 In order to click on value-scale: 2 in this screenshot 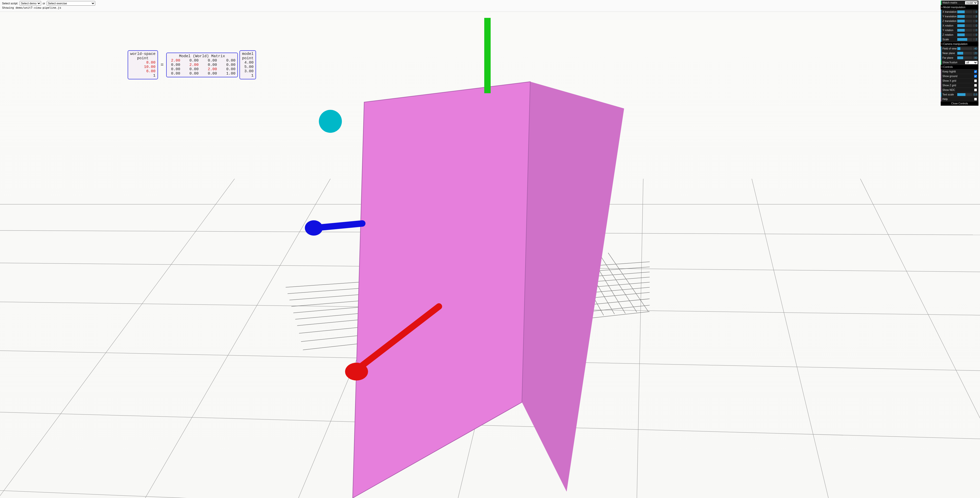, I will do `click(975, 40)`.